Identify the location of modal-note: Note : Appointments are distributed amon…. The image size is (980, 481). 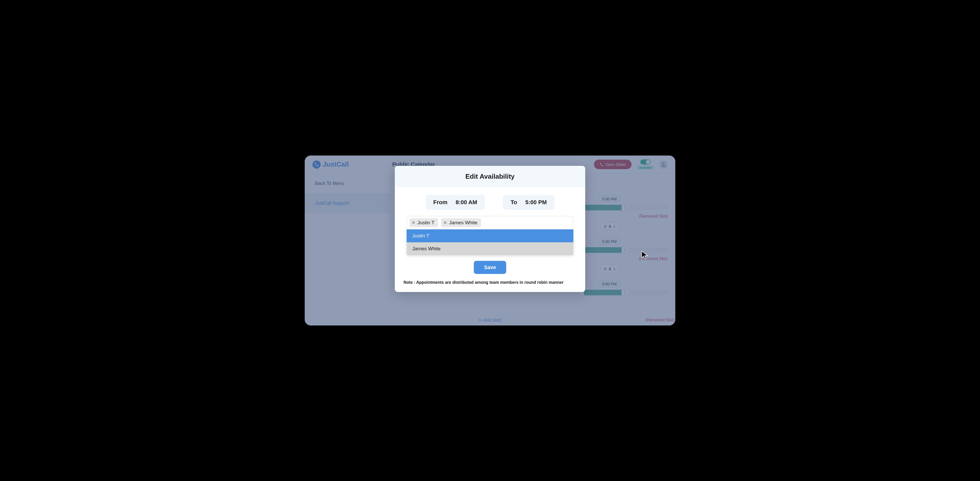
(490, 286).